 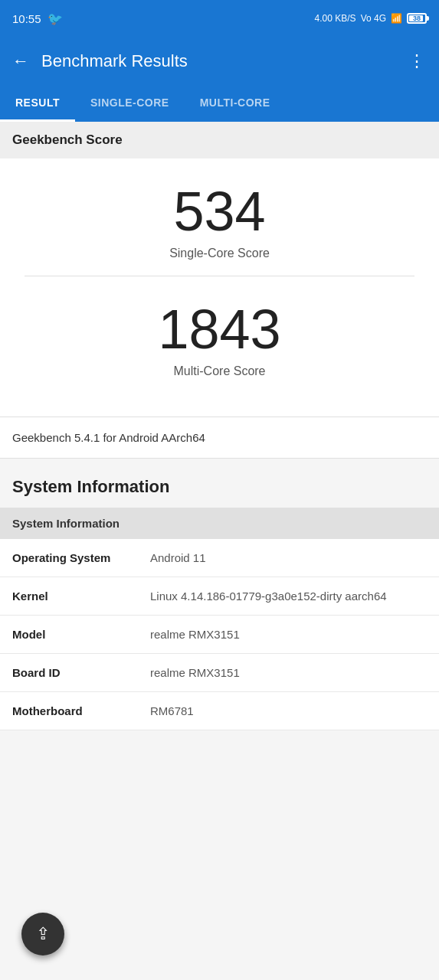 I want to click on row-val-model: realme RMX3151, so click(x=288, y=634).